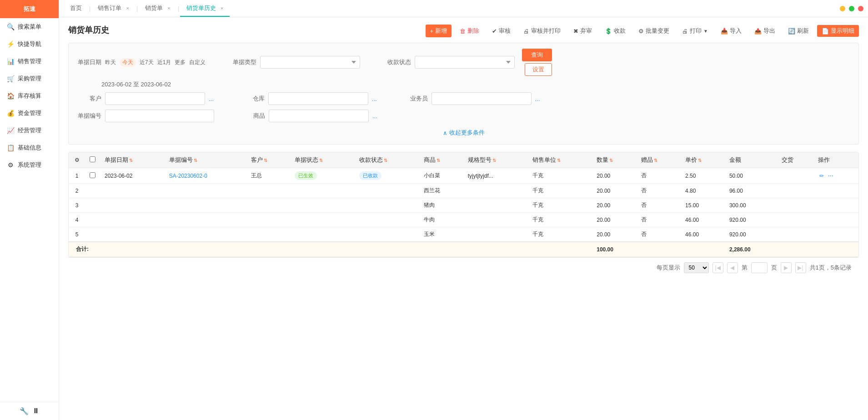 The width and height of the screenshot is (868, 420). I want to click on col-qty: 数量⇅, so click(614, 160).